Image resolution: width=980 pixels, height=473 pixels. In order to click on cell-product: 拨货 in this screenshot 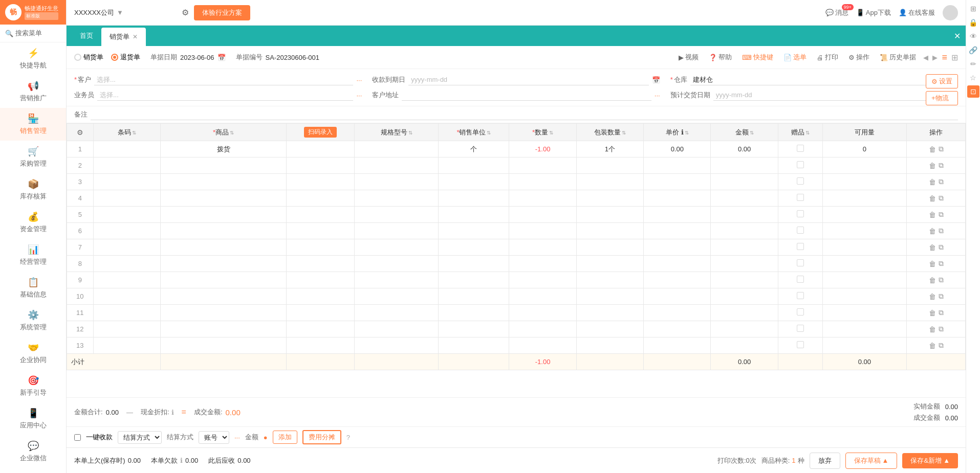, I will do `click(224, 149)`.